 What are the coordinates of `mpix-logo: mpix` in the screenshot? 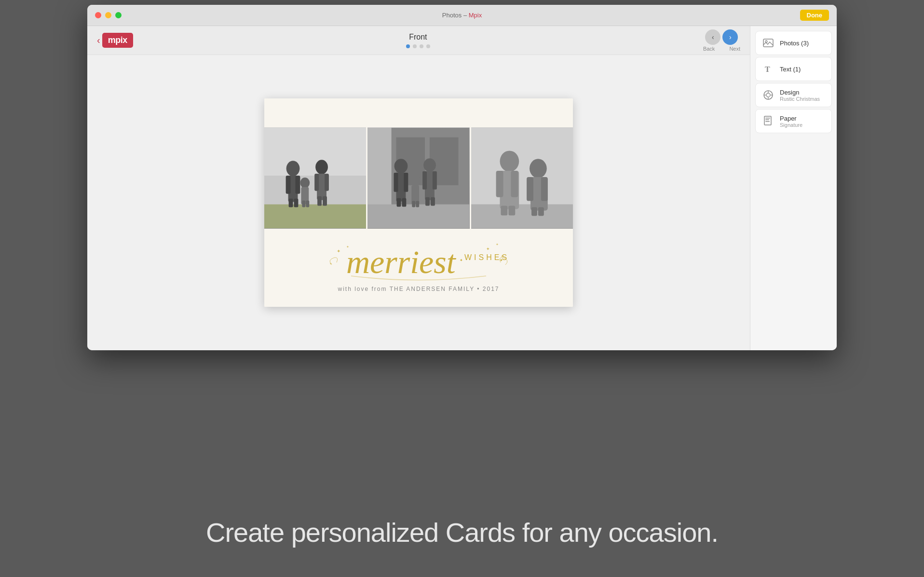 It's located at (118, 41).